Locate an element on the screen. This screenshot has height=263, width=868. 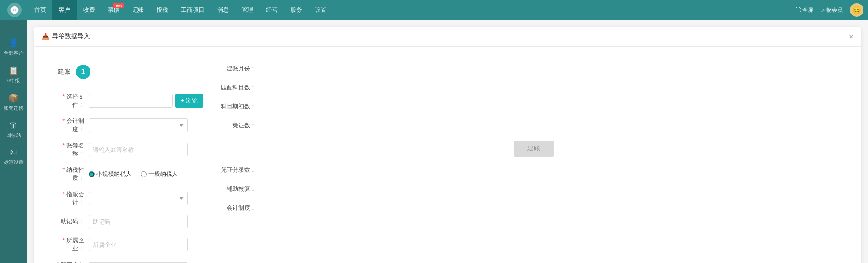
nav-clients: 客户 is located at coordinates (65, 10).